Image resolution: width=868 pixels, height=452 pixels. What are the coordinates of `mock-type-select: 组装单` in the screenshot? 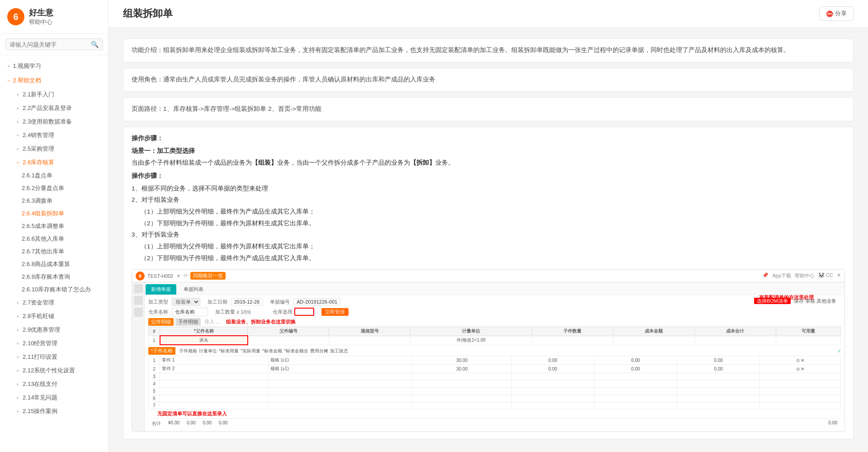 It's located at (186, 302).